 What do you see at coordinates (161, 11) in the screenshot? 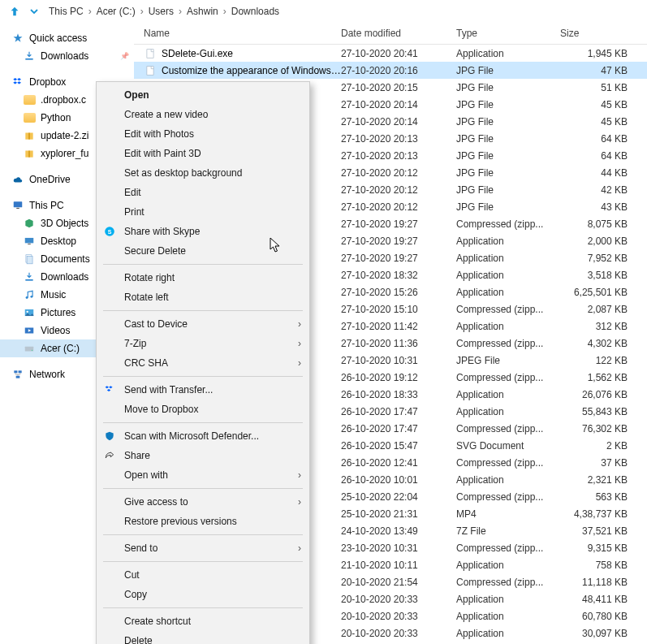
I see `breadcrumb-segment: Users` at bounding box center [161, 11].